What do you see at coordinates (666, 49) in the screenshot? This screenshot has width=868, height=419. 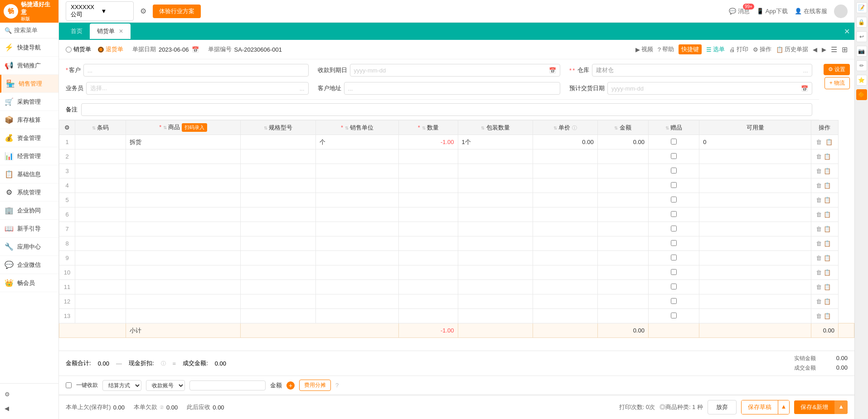 I see `help-btn: ? 帮助` at bounding box center [666, 49].